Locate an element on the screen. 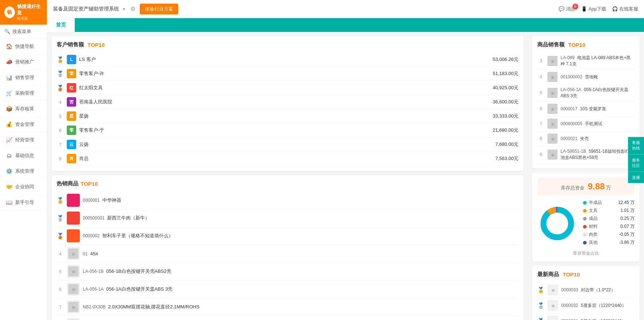  sidebar-label-6: 经营管理 is located at coordinates (25, 140).